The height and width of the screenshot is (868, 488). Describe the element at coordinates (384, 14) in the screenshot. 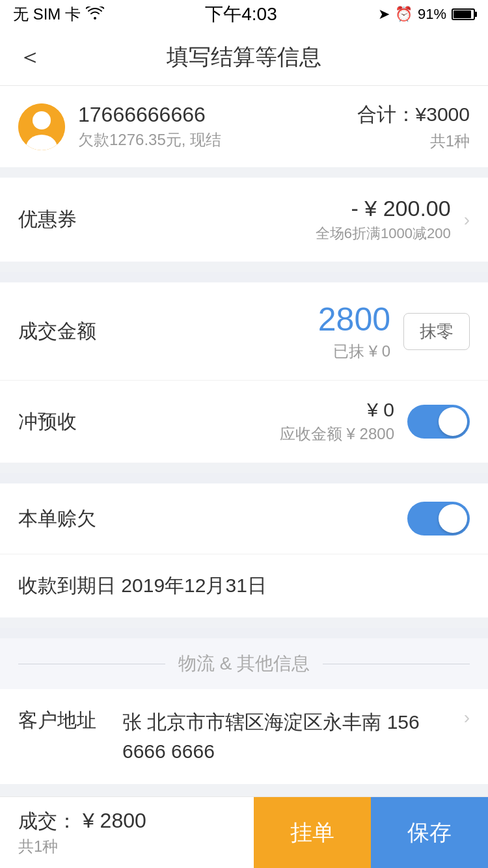

I see `location-icon: ➤` at that location.